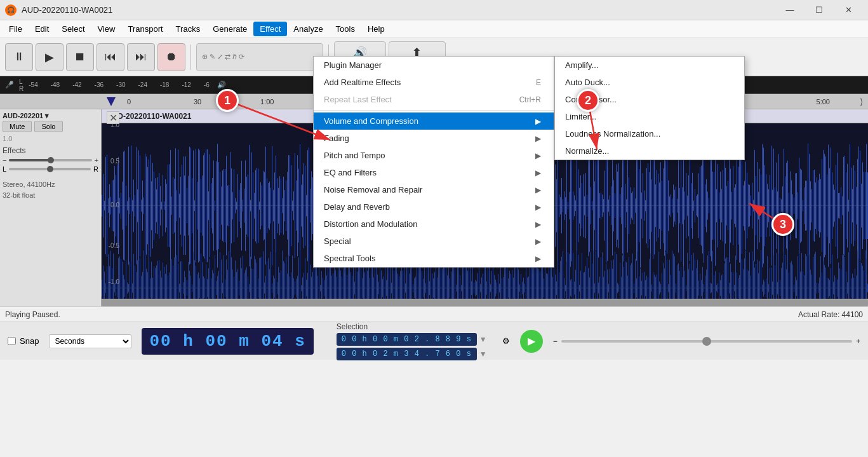  What do you see at coordinates (434, 314) in the screenshot?
I see `status-bar: Playing Paused. Actual Rate: 44100` at bounding box center [434, 314].